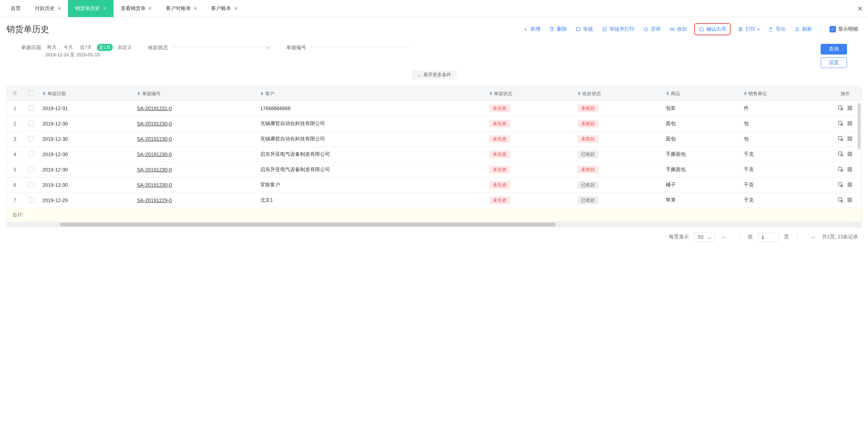 The height and width of the screenshot is (422, 868). What do you see at coordinates (558, 29) in the screenshot?
I see `delete-button: 删除` at bounding box center [558, 29].